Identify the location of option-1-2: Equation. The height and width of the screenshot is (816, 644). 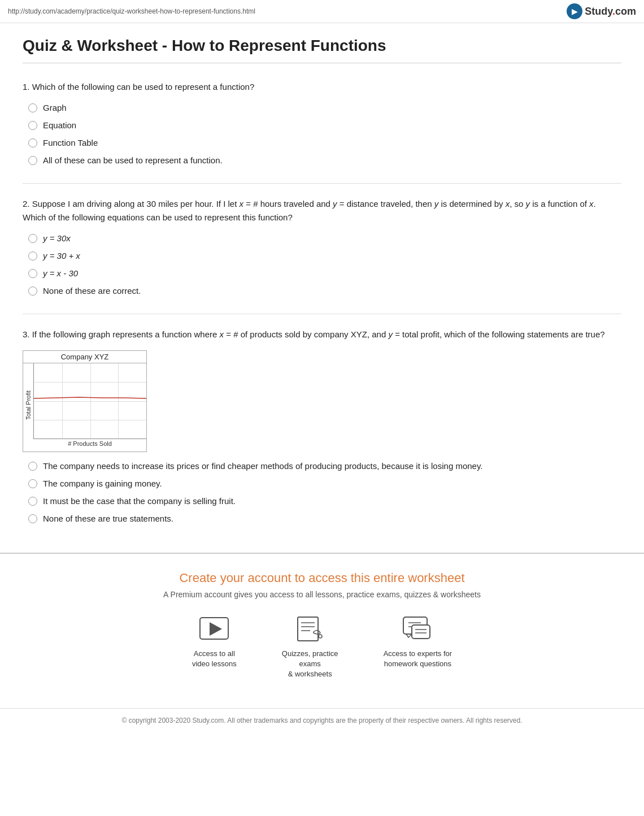
(325, 125).